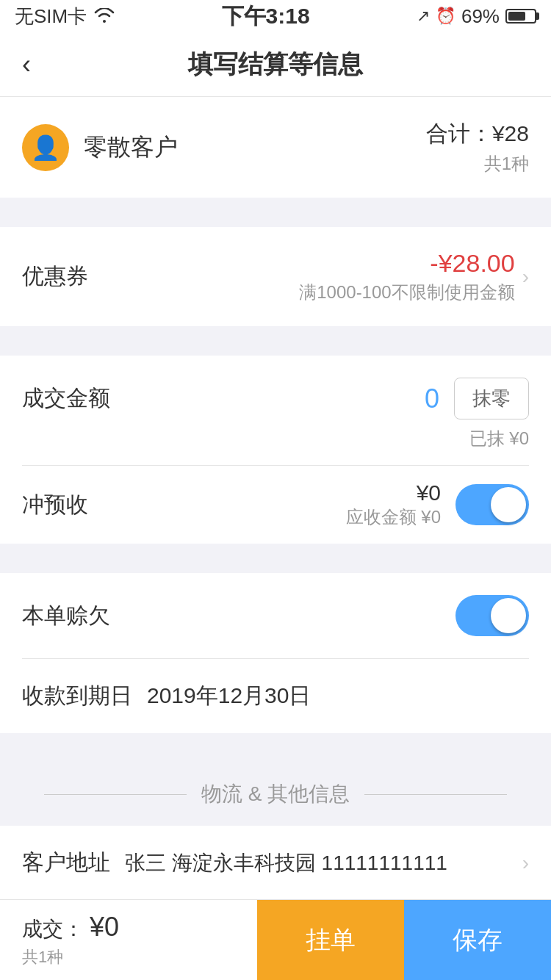 The width and height of the screenshot is (551, 980). I want to click on coupon-row: 优惠券 -¥28.00 满1000-100不限制使用金额 ›, so click(276, 276).